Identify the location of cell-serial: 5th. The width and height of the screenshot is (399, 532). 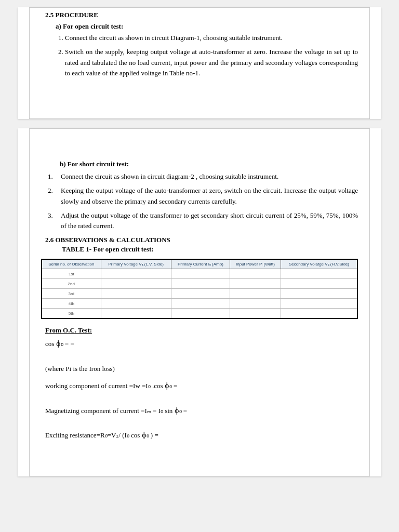
(71, 314).